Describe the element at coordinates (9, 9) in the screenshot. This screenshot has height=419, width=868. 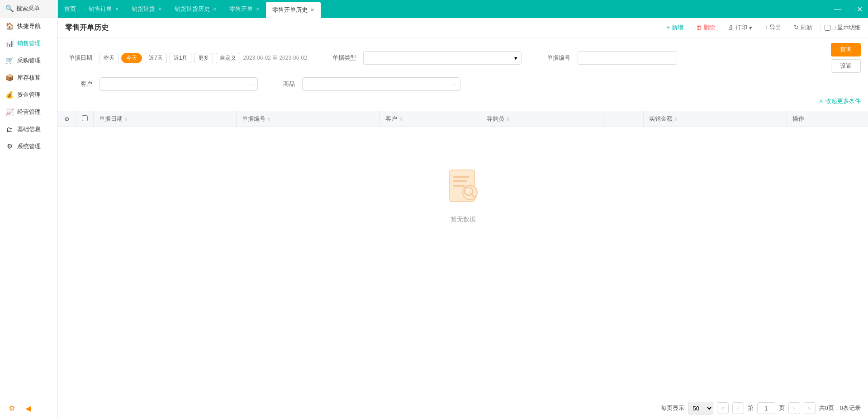
I see `search-icon: 🔍` at that location.